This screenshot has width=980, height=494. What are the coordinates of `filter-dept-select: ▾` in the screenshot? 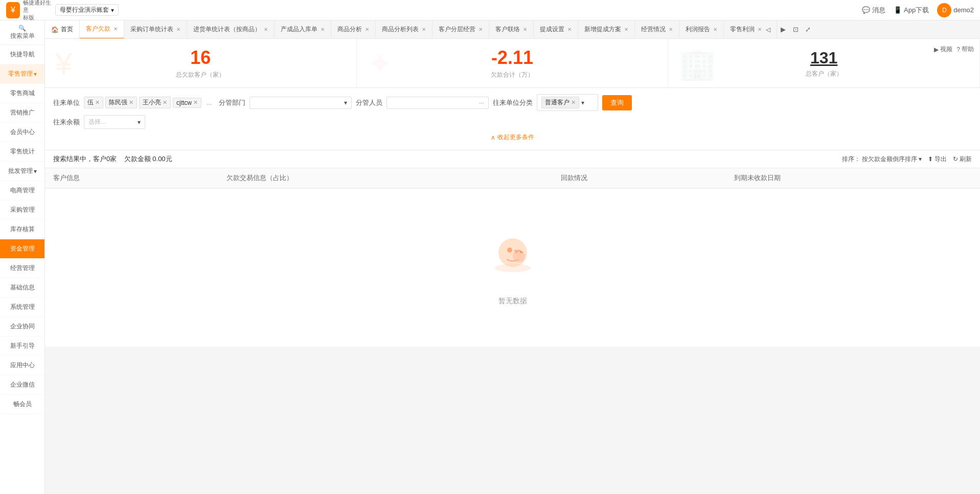 It's located at (301, 103).